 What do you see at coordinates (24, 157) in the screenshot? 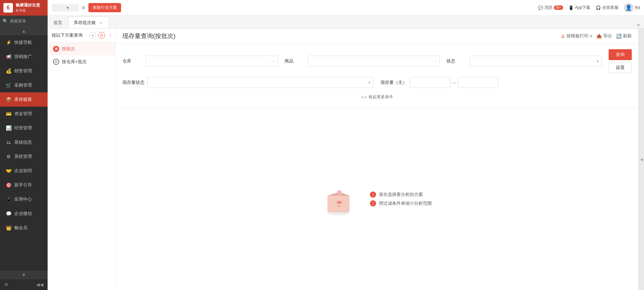
I see `sidebar-item-system: ⚙ 系统管理` at bounding box center [24, 157].